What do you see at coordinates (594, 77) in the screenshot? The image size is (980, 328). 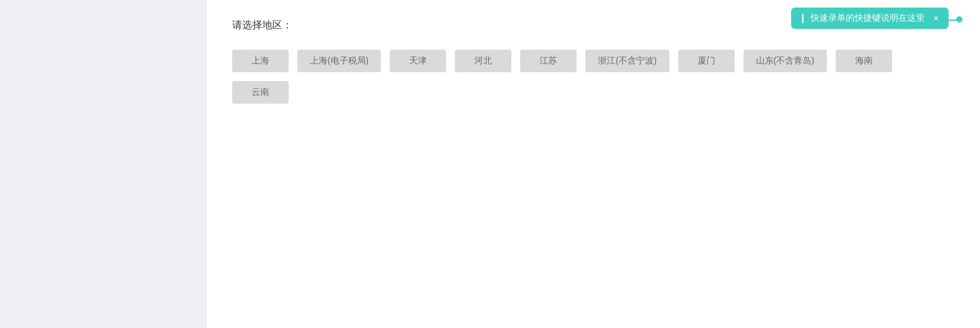 I see `region-buttons: 上海上海(电子税局)天津河北江苏浙江(不含宁波)厦门山东(不含青岛)海南云南` at bounding box center [594, 77].